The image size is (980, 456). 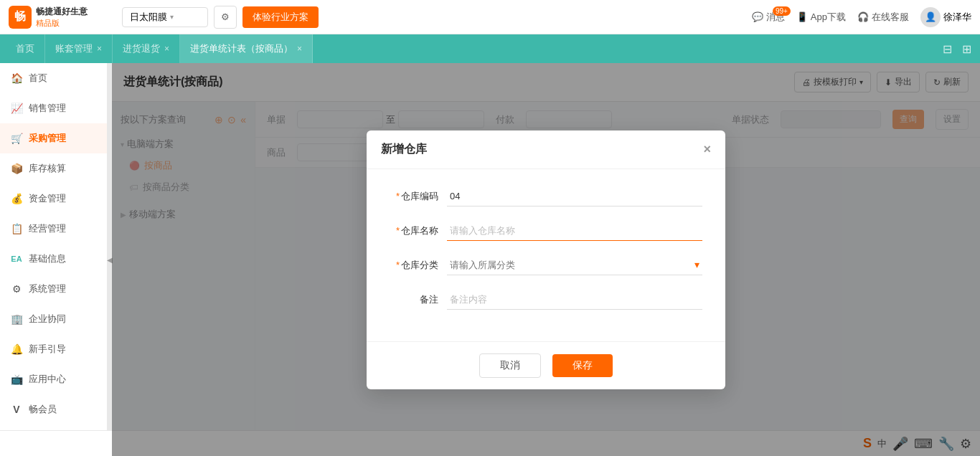 I want to click on sidebar-item-enterprise: 🏢 企业协同, so click(x=53, y=319).